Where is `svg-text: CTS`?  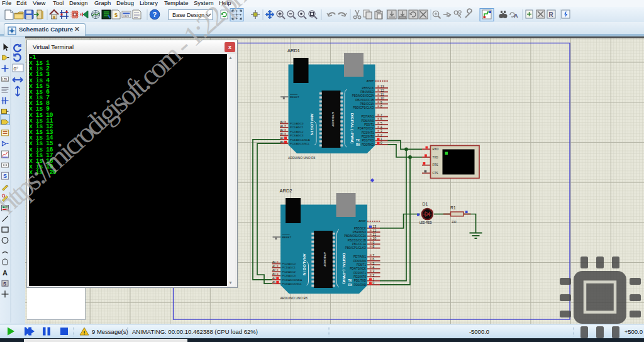 svg-text: CTS is located at coordinates (435, 174).